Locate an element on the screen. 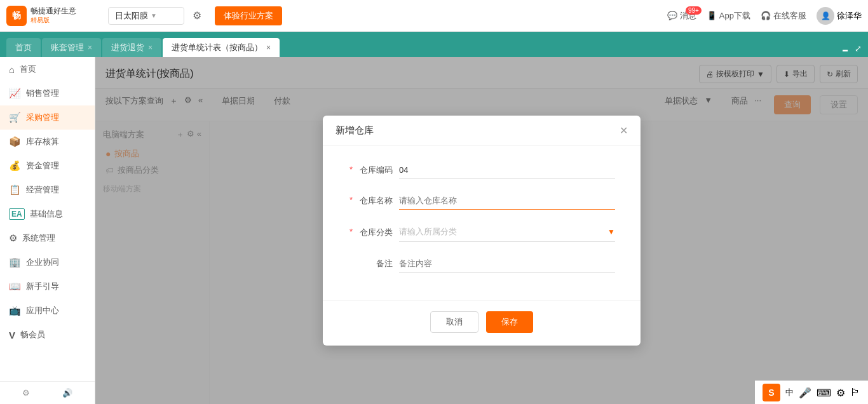 This screenshot has width=868, height=404. note-input is located at coordinates (507, 264).